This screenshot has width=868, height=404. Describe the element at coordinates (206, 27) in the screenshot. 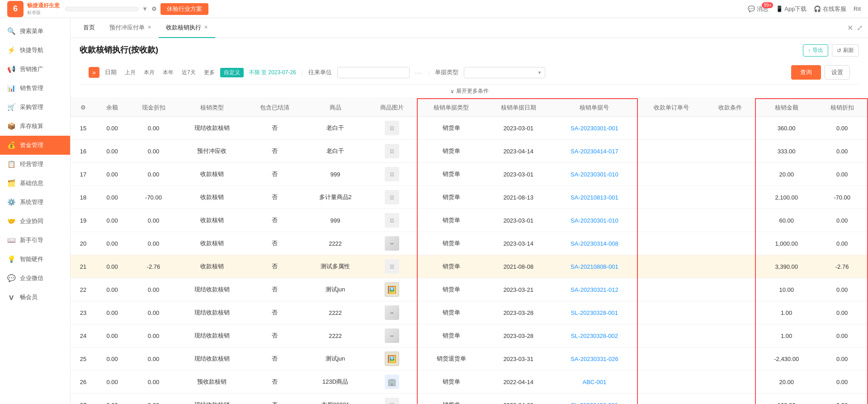

I see `tab-close-verify: ✕` at that location.